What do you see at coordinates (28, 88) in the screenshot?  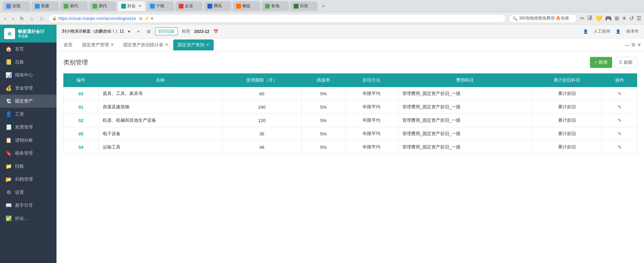 I see `sidebar-item-funds: 💰 资金管理` at bounding box center [28, 88].